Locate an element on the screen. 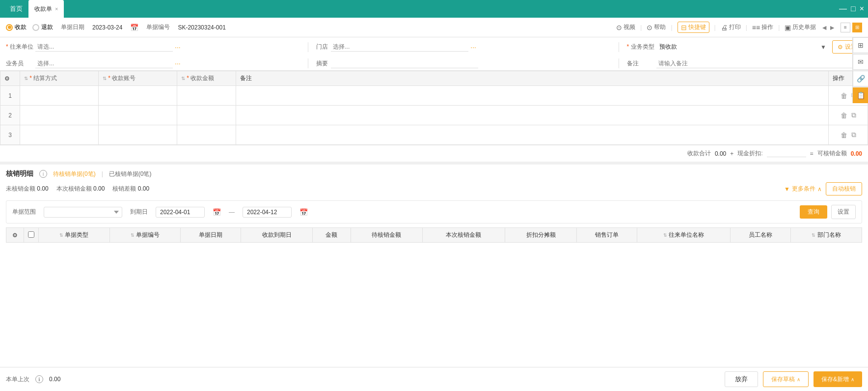 The height and width of the screenshot is (391, 868). total-value: 0.00 is located at coordinates (721, 154).